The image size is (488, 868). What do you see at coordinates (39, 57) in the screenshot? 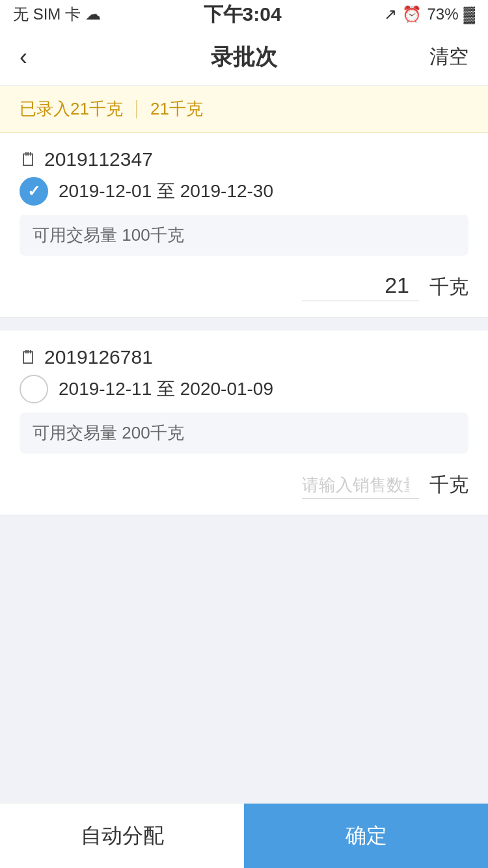
I see `back-button: ‹` at bounding box center [39, 57].